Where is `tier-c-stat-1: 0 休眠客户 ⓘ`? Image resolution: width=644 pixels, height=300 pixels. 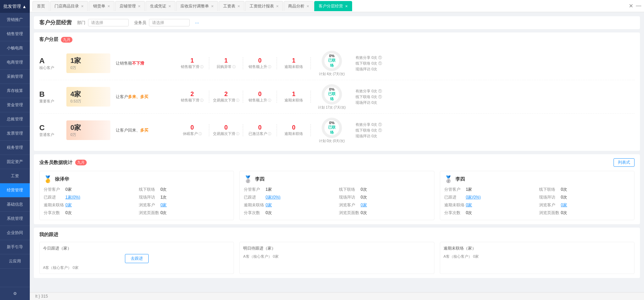 tier-c-stat-1: 0 休眠客户 ⓘ is located at coordinates (192, 130).